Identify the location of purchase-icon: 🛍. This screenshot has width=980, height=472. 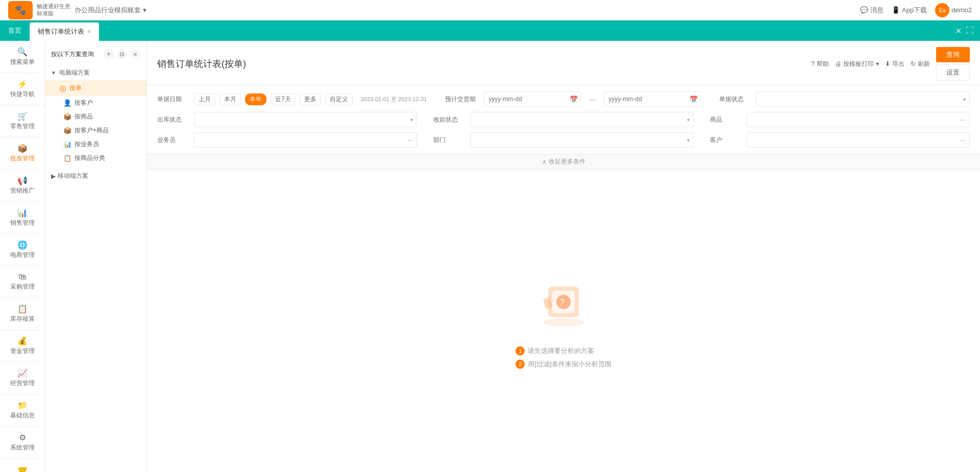
(22, 277).